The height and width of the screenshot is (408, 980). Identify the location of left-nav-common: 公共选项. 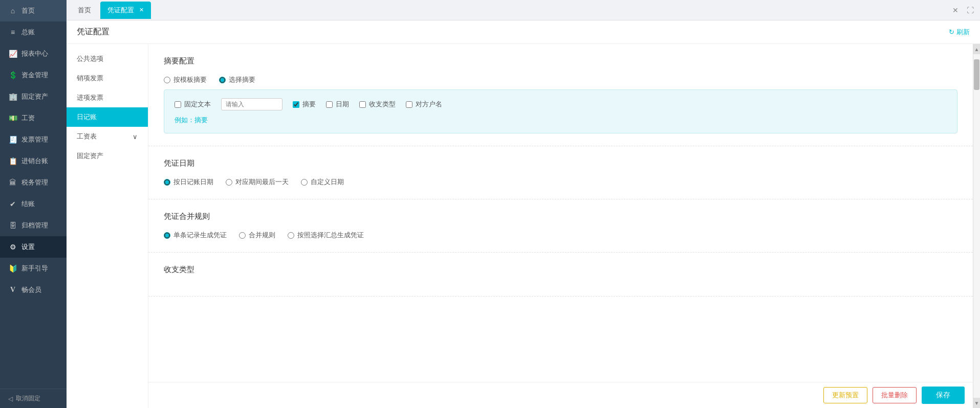
(107, 59).